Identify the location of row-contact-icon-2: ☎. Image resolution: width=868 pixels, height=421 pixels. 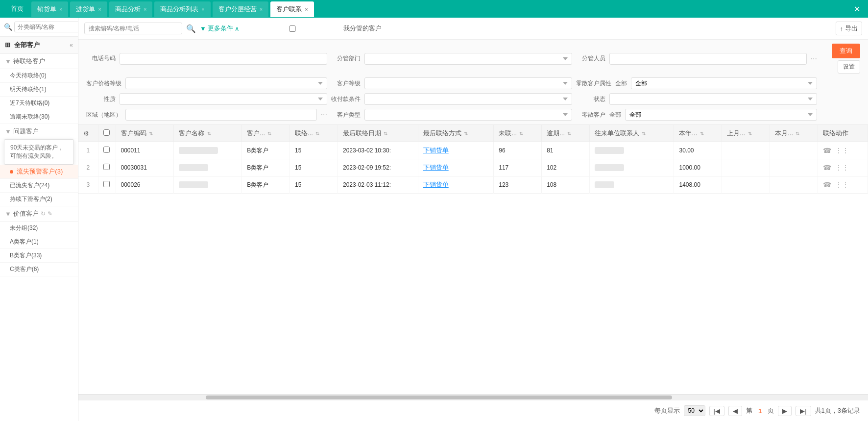
(827, 185).